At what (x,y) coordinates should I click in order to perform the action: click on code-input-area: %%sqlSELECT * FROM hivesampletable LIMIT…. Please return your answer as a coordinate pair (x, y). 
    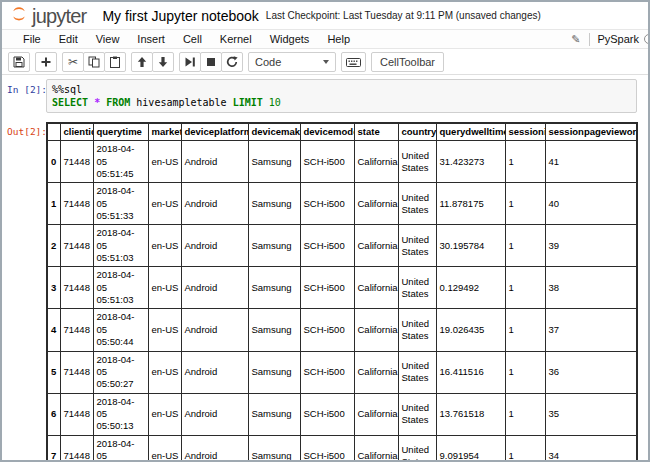
    Looking at the image, I should click on (342, 96).